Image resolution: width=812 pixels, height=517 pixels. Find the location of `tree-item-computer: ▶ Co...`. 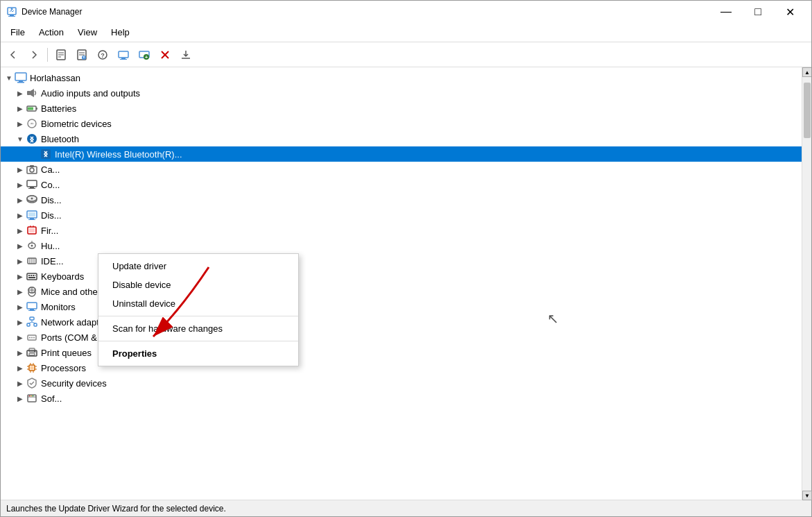

tree-item-computer: ▶ Co... is located at coordinates (401, 185).